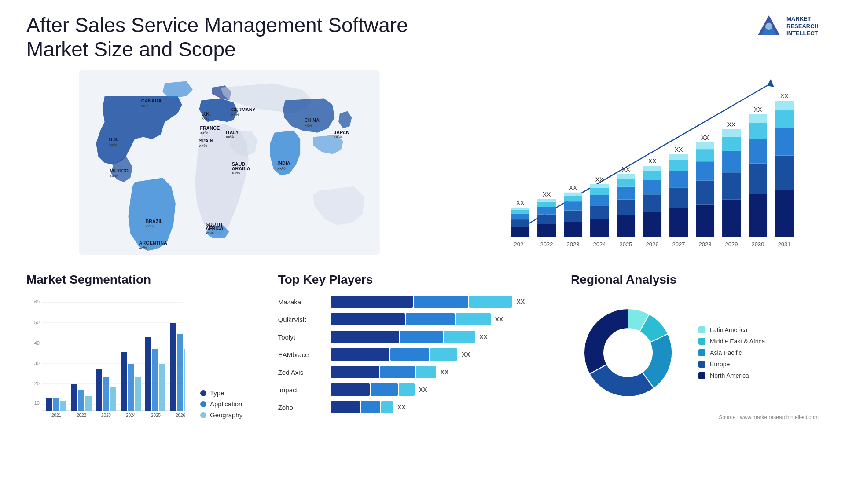  I want to click on player-row: QuikrVisitXX, so click(415, 319).